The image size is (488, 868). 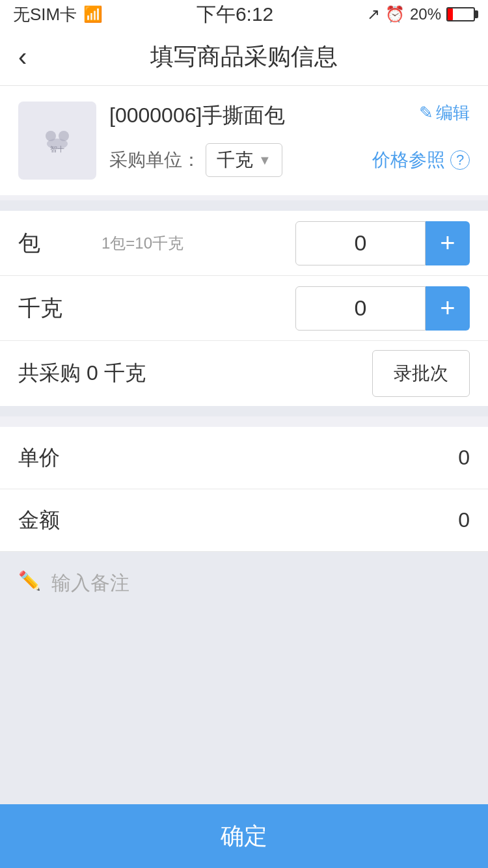 What do you see at coordinates (57, 308) in the screenshot?
I see `kg-label: 千克` at bounding box center [57, 308].